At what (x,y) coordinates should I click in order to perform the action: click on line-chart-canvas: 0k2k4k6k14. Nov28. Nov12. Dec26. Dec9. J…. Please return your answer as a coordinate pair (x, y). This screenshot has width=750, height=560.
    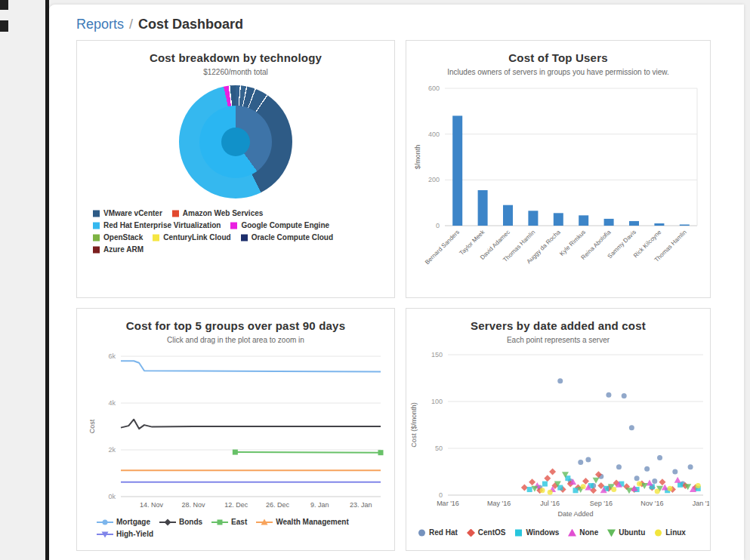
    Looking at the image, I should click on (236, 430).